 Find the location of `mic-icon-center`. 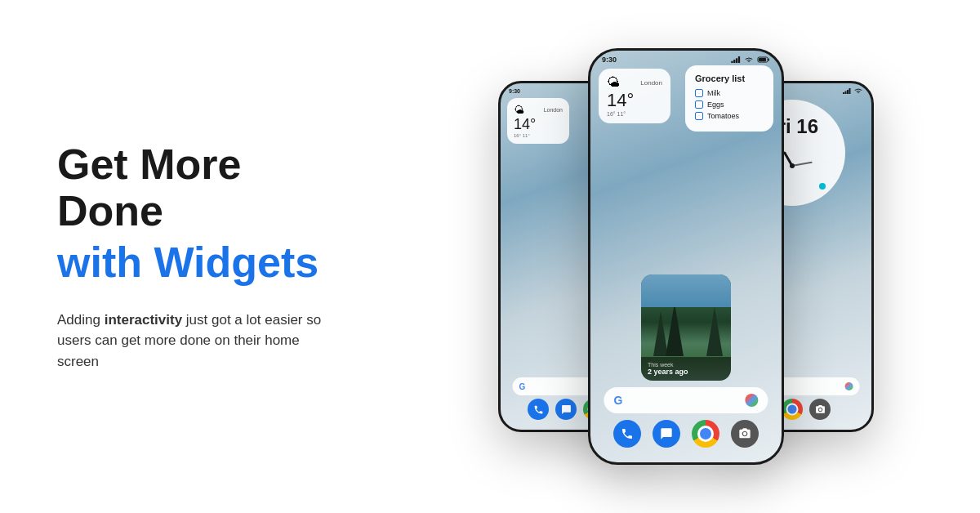

mic-icon-center is located at coordinates (752, 400).